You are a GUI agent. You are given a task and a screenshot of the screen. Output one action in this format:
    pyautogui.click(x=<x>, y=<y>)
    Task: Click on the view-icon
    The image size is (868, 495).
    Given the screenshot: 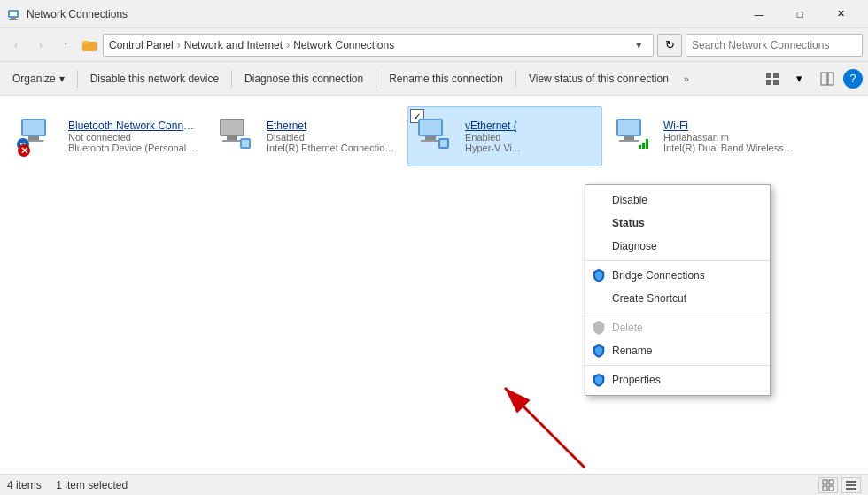 What is the action you would take?
    pyautogui.click(x=772, y=79)
    